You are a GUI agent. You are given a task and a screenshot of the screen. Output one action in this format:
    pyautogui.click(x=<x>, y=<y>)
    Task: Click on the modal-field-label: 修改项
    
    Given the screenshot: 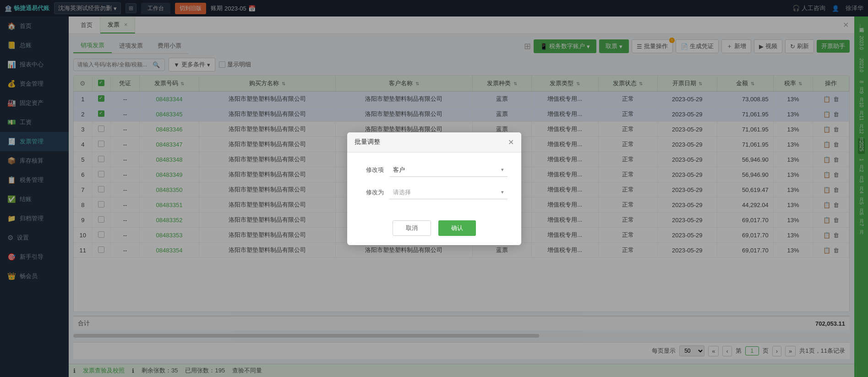 What is the action you would take?
    pyautogui.click(x=372, y=170)
    